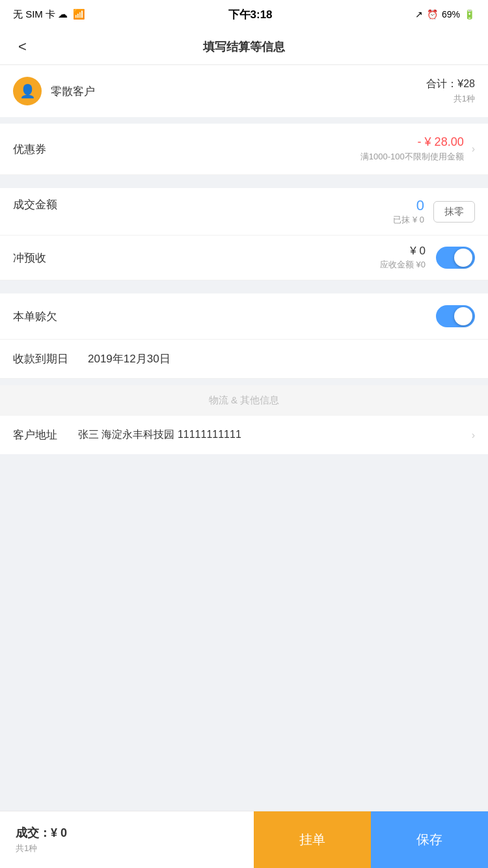 The image size is (488, 868). What do you see at coordinates (244, 435) in the screenshot?
I see `address-row: 客户地址 张三 海淀永丰科技园 11111111111 ›` at bounding box center [244, 435].